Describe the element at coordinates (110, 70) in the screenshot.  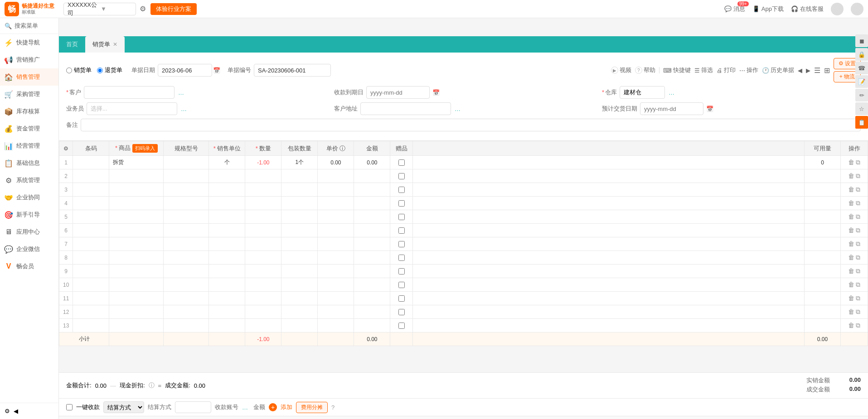
I see `radio-return: 退货单` at that location.